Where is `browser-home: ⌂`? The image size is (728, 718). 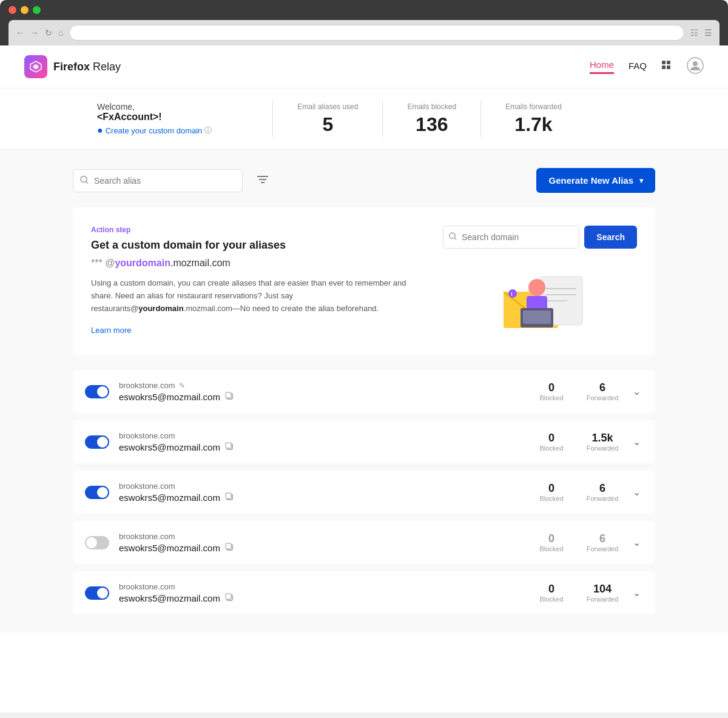
browser-home: ⌂ is located at coordinates (61, 33).